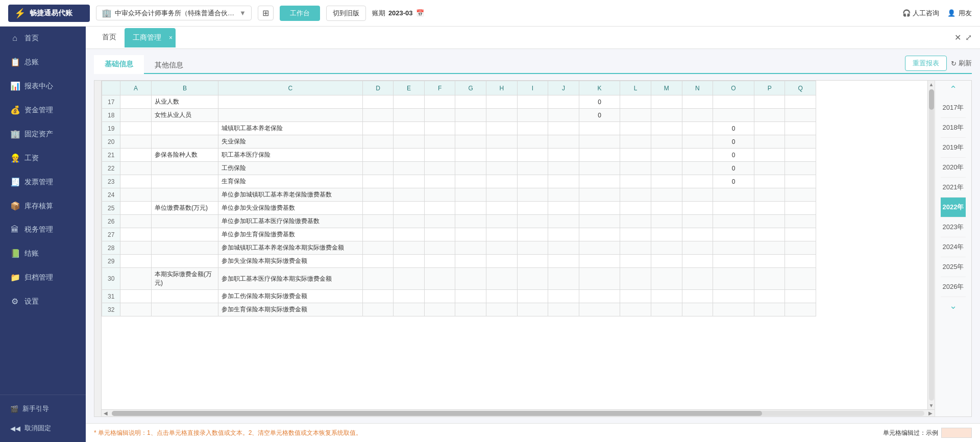 This screenshot has height=442, width=980. I want to click on cell-23-L, so click(636, 182).